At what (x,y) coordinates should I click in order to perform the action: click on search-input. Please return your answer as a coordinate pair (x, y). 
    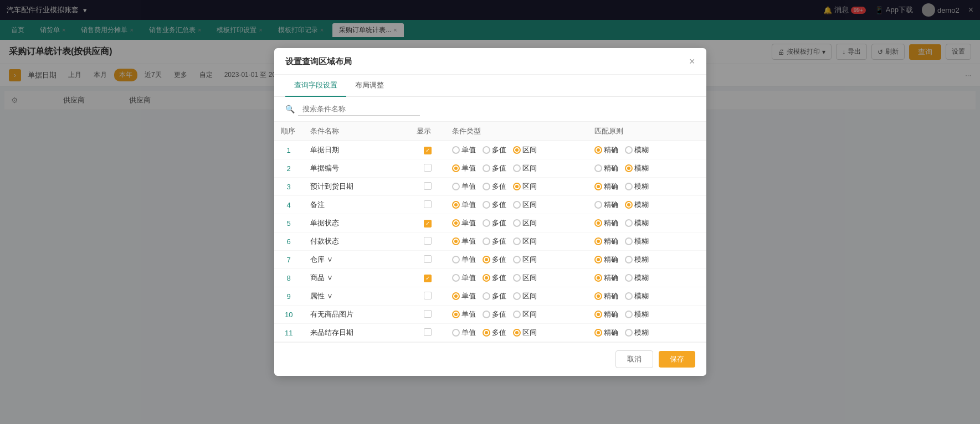
    Looking at the image, I should click on (359, 109).